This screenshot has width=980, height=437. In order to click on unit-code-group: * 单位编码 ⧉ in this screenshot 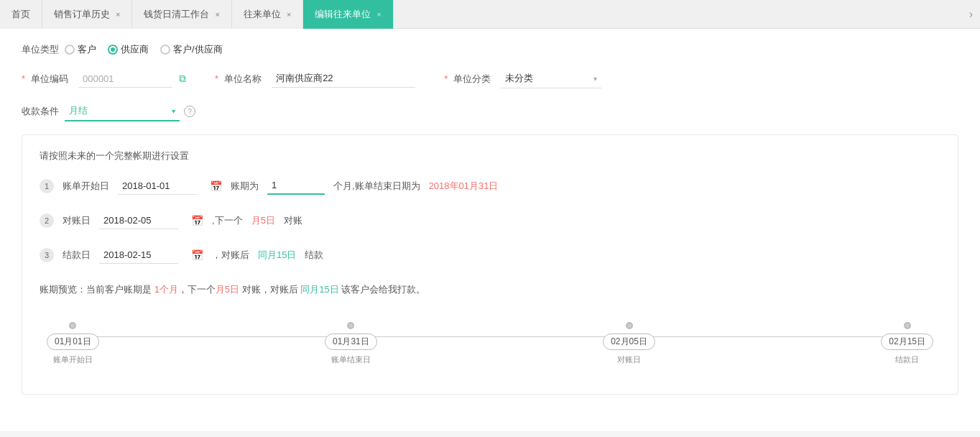, I will do `click(103, 79)`.